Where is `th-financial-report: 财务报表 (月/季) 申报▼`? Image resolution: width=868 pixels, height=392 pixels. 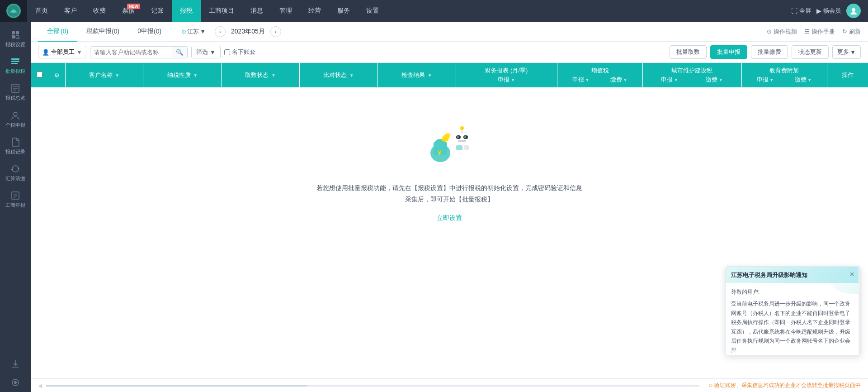 th-financial-report: 财务报表 (月/季) 申报▼ is located at coordinates (506, 75).